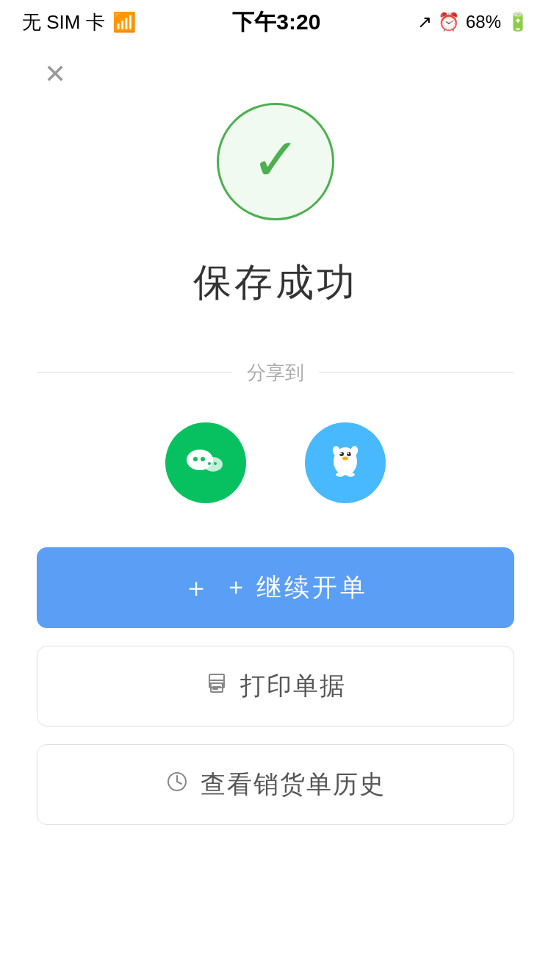 Image resolution: width=551 pixels, height=980 pixels. I want to click on wifi-icon: 📶, so click(124, 22).